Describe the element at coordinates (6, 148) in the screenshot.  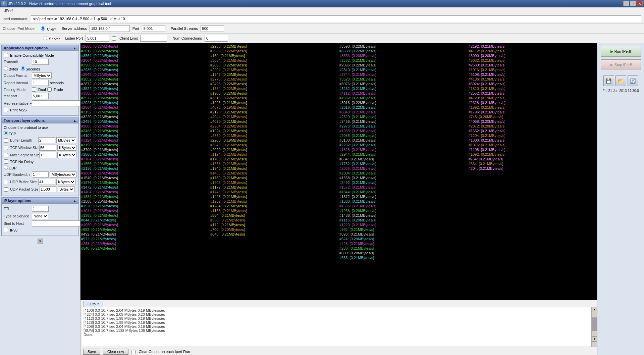
I see `tcp-window-checkbox` at that location.